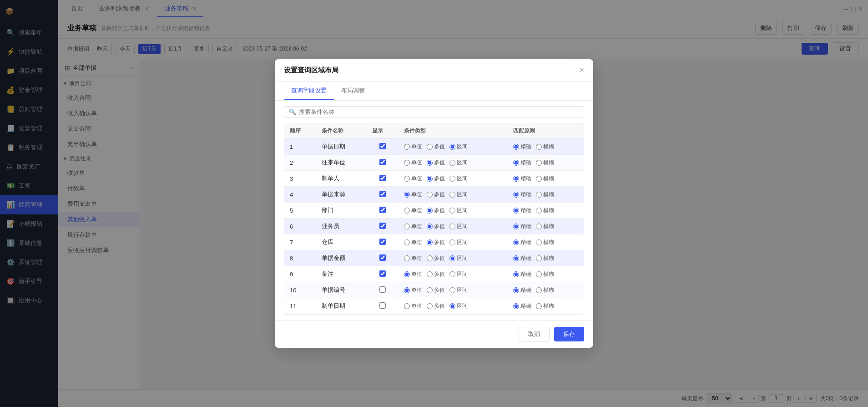 The width and height of the screenshot is (868, 407). I want to click on save-dialog-button: 保存, so click(569, 334).